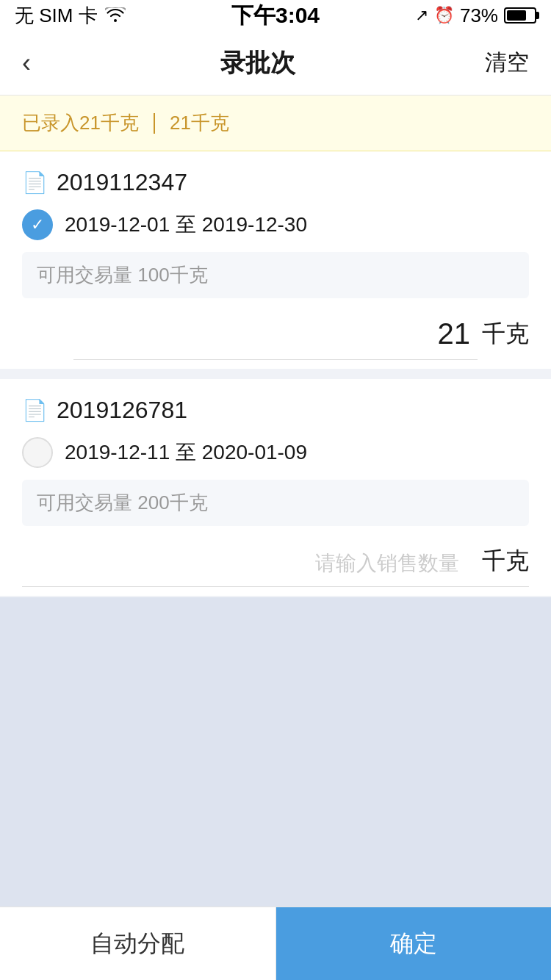  I want to click on available-text-2: 可用交易量 200千克, so click(122, 502).